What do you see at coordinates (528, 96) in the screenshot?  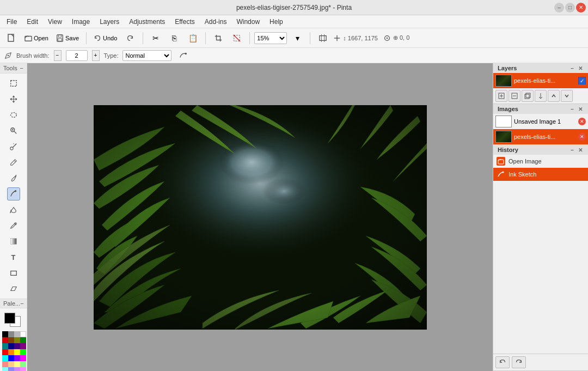 I see `duplicate-layer-button` at bounding box center [528, 96].